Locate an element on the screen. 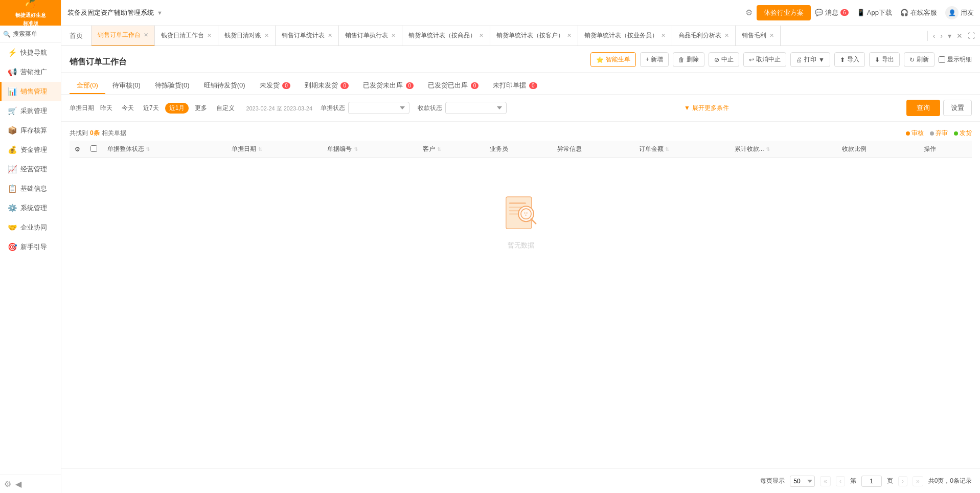 This screenshot has width=980, height=493. user-profile-action: 👤 用友 is located at coordinates (960, 13).